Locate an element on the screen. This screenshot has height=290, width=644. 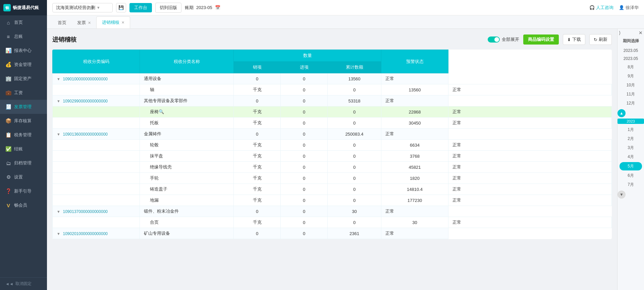
tab-home: 首页 is located at coordinates (62, 23).